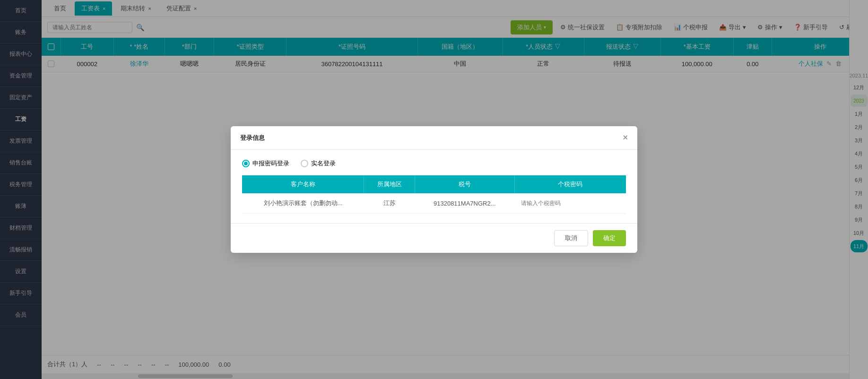  What do you see at coordinates (434, 164) in the screenshot?
I see `login-type-radio-group: 申报密码登录 实名登录` at bounding box center [434, 164].